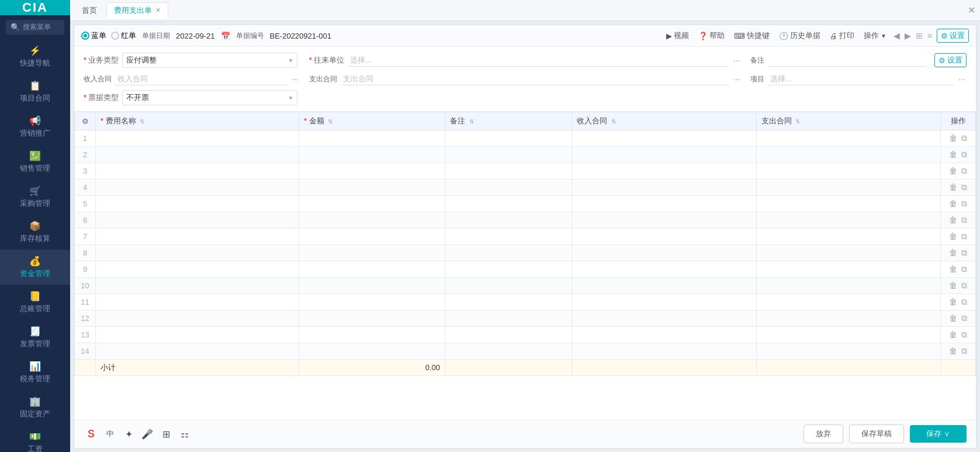 The image size is (980, 452). Describe the element at coordinates (35, 302) in the screenshot. I see `sidebar-item-ledger-mgmt: 📒 总账管理` at that location.